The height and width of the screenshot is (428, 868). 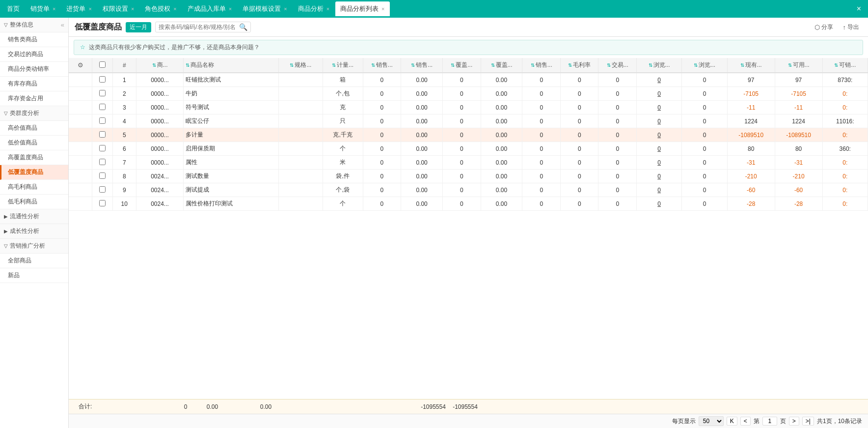 What do you see at coordinates (43, 9) in the screenshot?
I see `nav-tab-sales: 销货单 ×` at bounding box center [43, 9].